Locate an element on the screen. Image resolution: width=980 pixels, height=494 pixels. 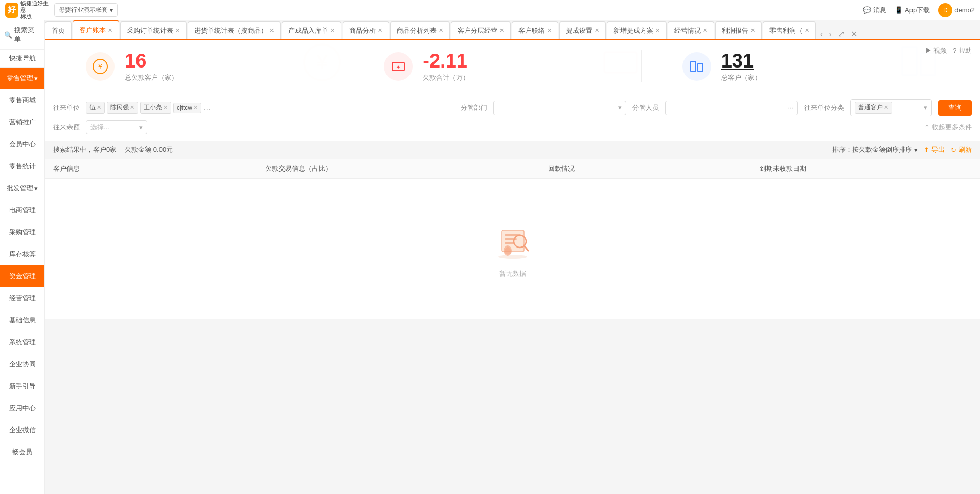
tab-close-retail-profit: ✕ is located at coordinates (807, 31).